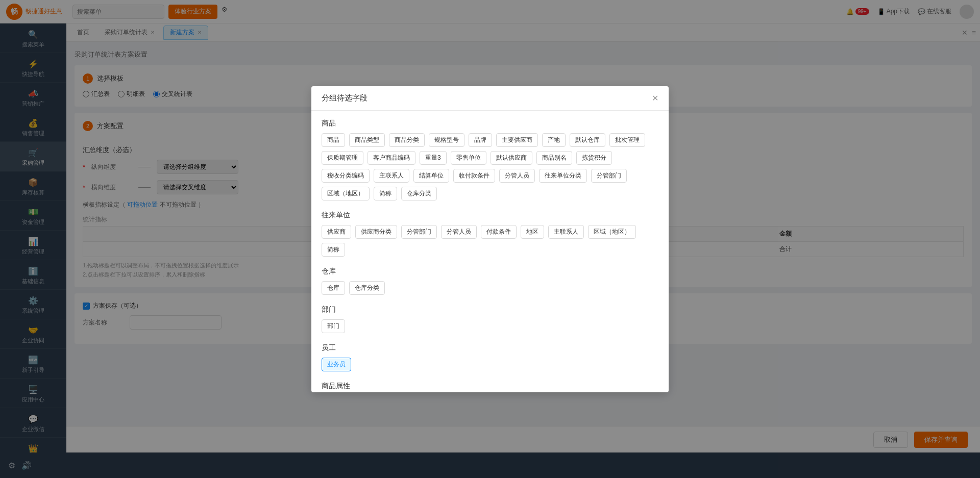  Describe the element at coordinates (490, 387) in the screenshot. I see `field-section-product-attr: 商品属性 属性 颜色 多规格 尺码 鞋码 1` at that location.